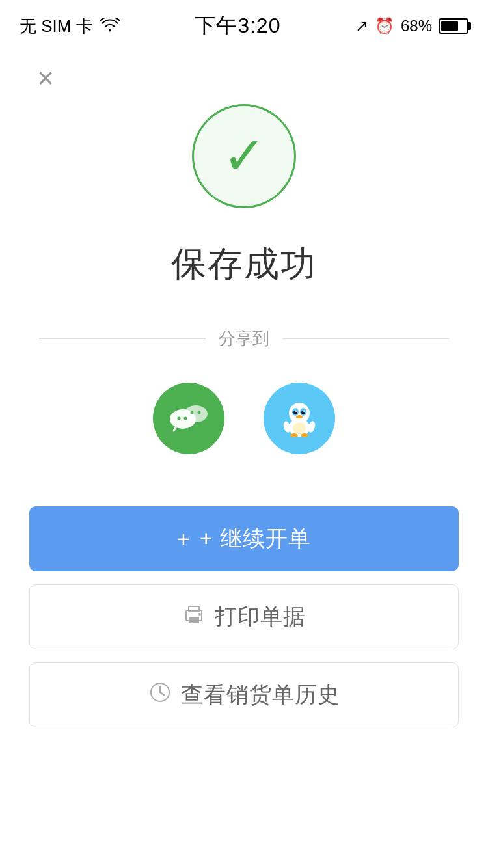 The image size is (488, 868). What do you see at coordinates (194, 617) in the screenshot?
I see `print-icon` at bounding box center [194, 617].